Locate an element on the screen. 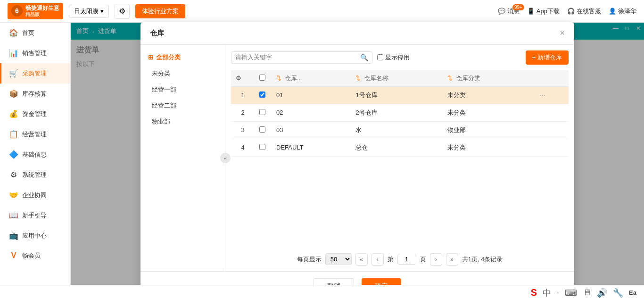 This screenshot has width=644, height=300. row-more-actions: ··· is located at coordinates (552, 95).